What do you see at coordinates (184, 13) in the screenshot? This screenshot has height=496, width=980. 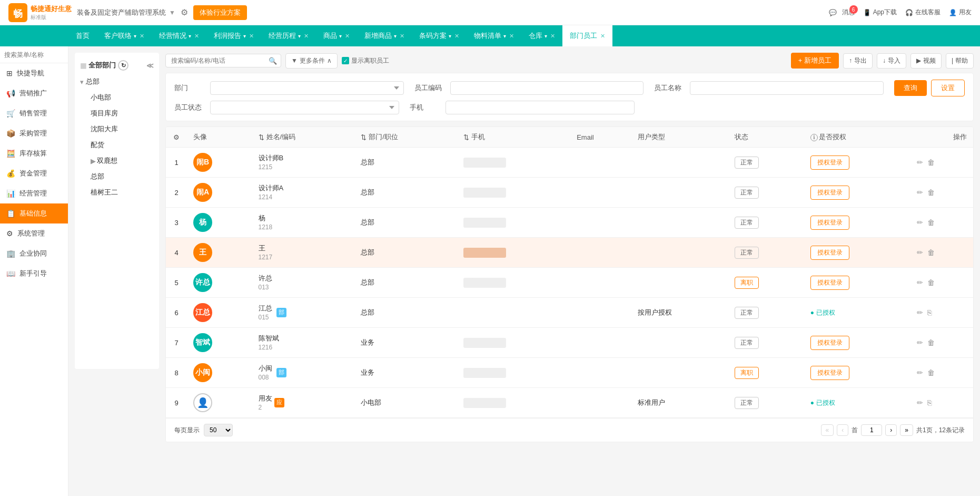 I see `settings-gear-button: ⚙` at bounding box center [184, 13].